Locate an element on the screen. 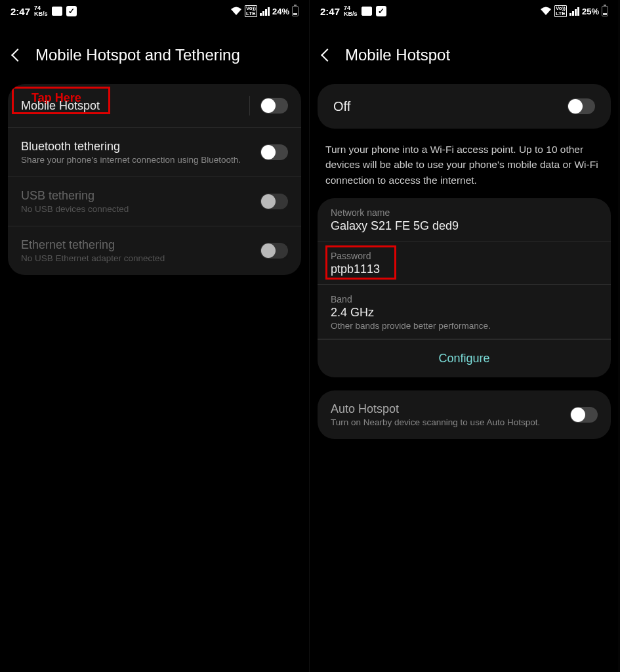  field-label: Network name is located at coordinates (465, 213).